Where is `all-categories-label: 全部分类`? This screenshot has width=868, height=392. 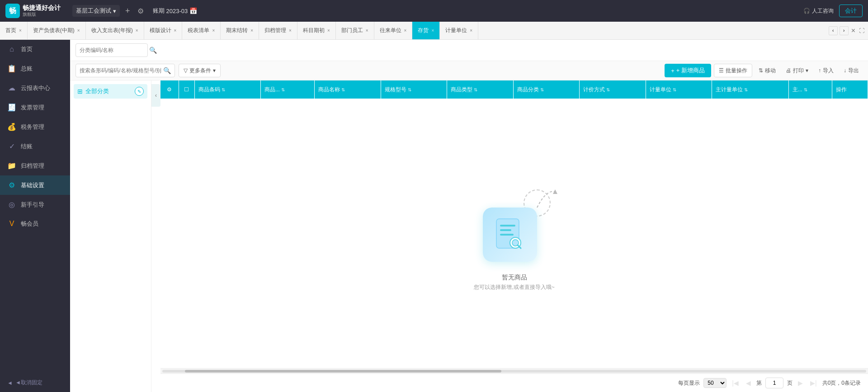
all-categories-label: 全部分类 is located at coordinates (97, 91).